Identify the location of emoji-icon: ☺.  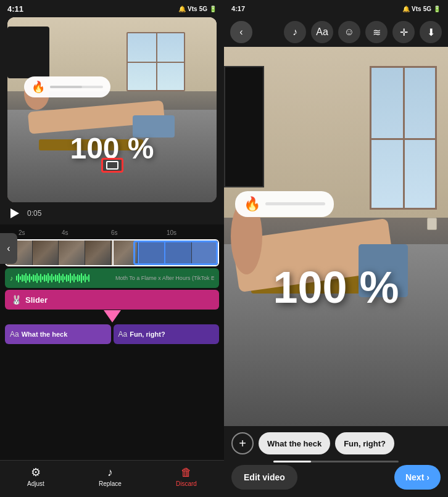
(349, 32).